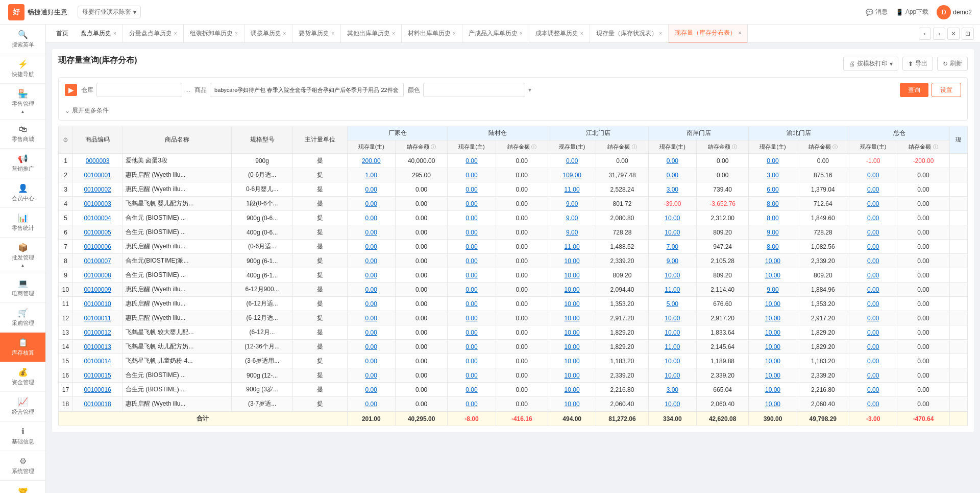 The image size is (980, 493). What do you see at coordinates (522, 204) in the screenshot?
I see `td-l-amt: 0.00` at bounding box center [522, 204].